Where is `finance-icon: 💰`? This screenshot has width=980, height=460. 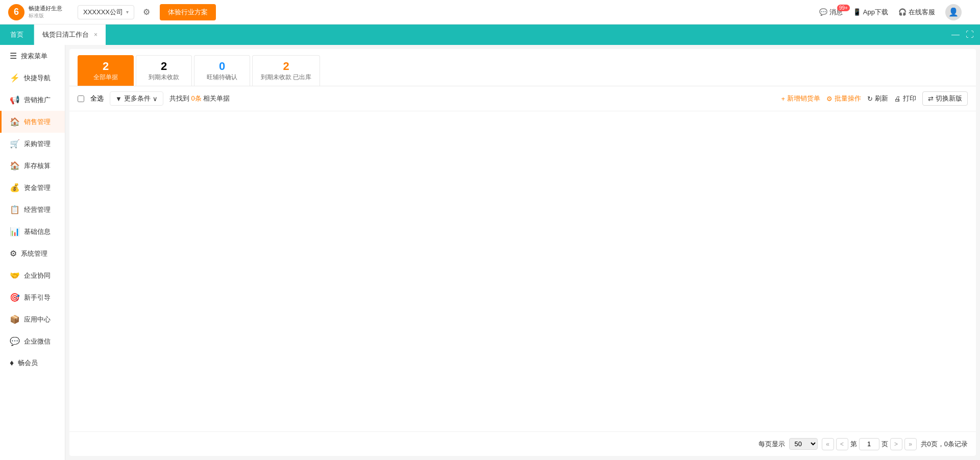 finance-icon: 💰 is located at coordinates (15, 188).